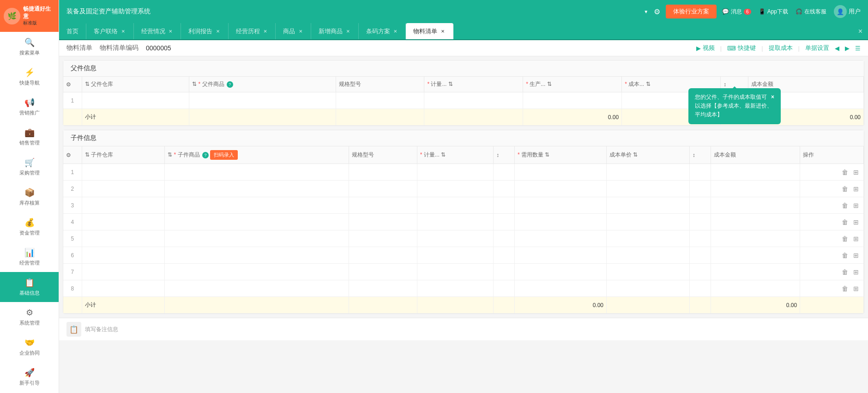 This screenshot has height=393, width=868. I want to click on th-child-sort3: ⇅, so click(443, 155).